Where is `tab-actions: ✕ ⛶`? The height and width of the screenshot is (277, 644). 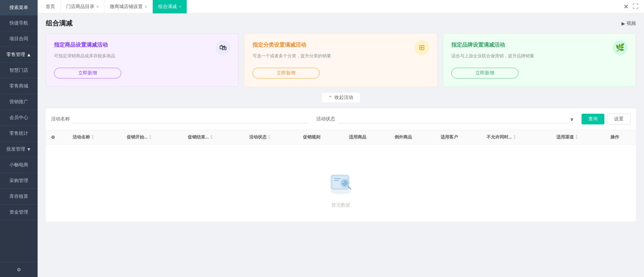
tab-actions: ✕ ⛶ is located at coordinates (633, 7).